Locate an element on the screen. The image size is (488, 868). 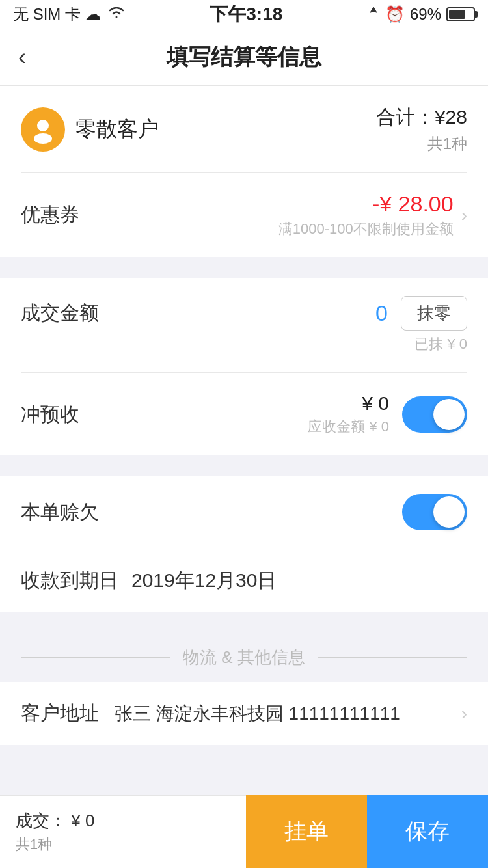
transaction-amount: 0 is located at coordinates (381, 314).